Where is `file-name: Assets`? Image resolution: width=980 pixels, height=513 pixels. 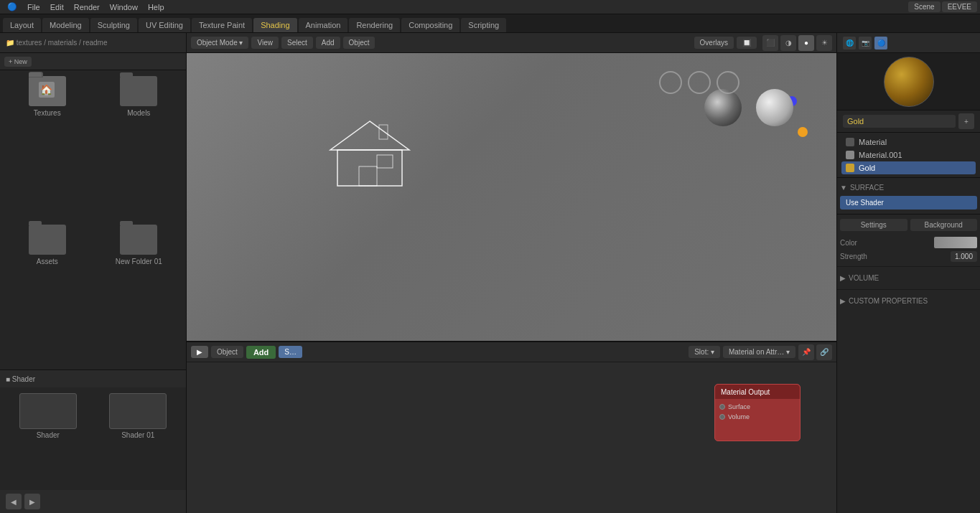 file-name: Assets is located at coordinates (47, 261).